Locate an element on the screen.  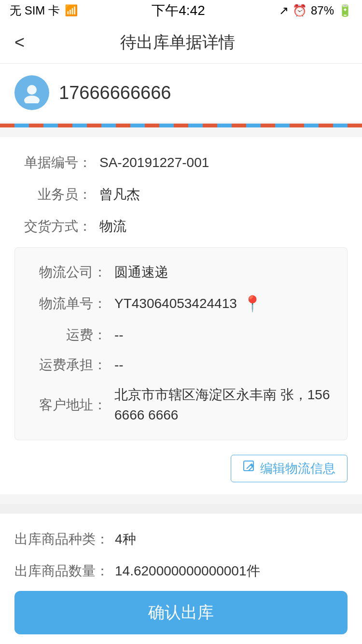
map-pin-icon: 📍 is located at coordinates (252, 304).